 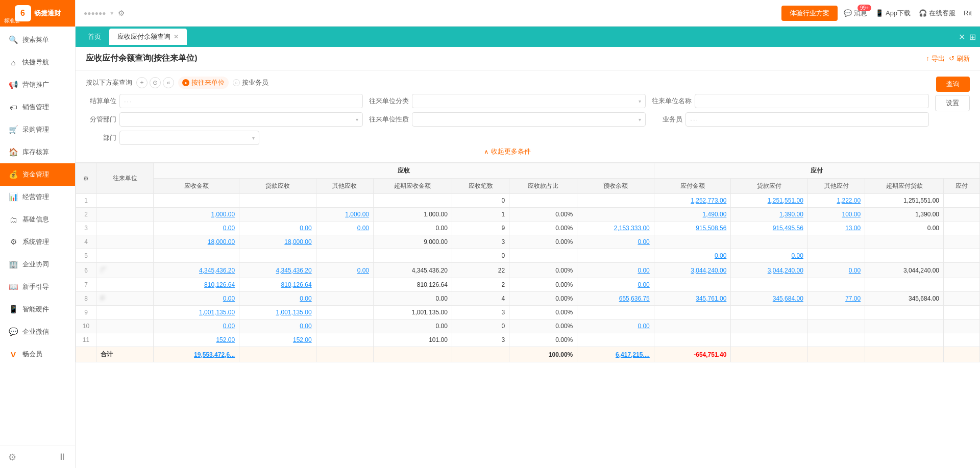 What do you see at coordinates (616, 229) in the screenshot?
I see `data-cell: 2,153,333.00` at bounding box center [616, 229].